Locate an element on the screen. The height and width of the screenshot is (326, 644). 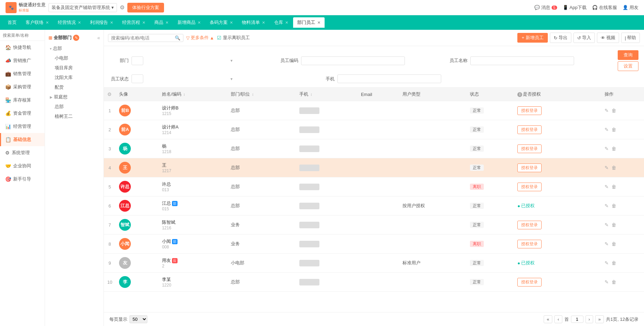
tab-profit: 利润报告✕ is located at coordinates (102, 23).